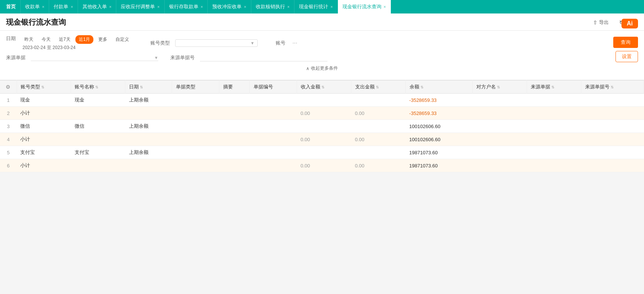  I want to click on date-opt-custom: 自定义, so click(122, 40).